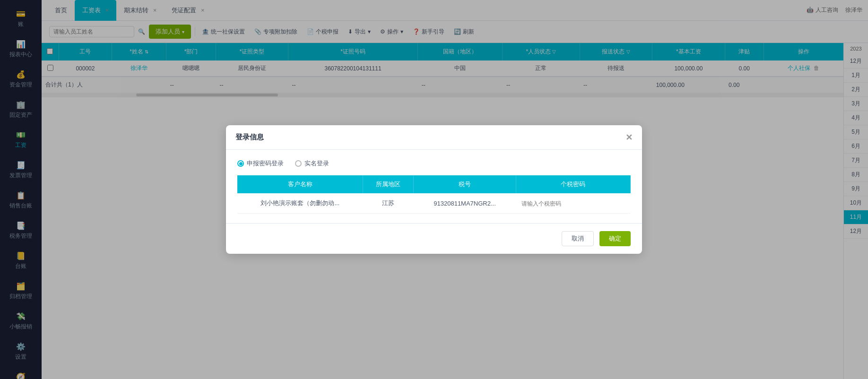 This screenshot has height=379, width=868. What do you see at coordinates (434, 164) in the screenshot?
I see `login-type-radio-group: 申报密码登录 实名登录` at bounding box center [434, 164].